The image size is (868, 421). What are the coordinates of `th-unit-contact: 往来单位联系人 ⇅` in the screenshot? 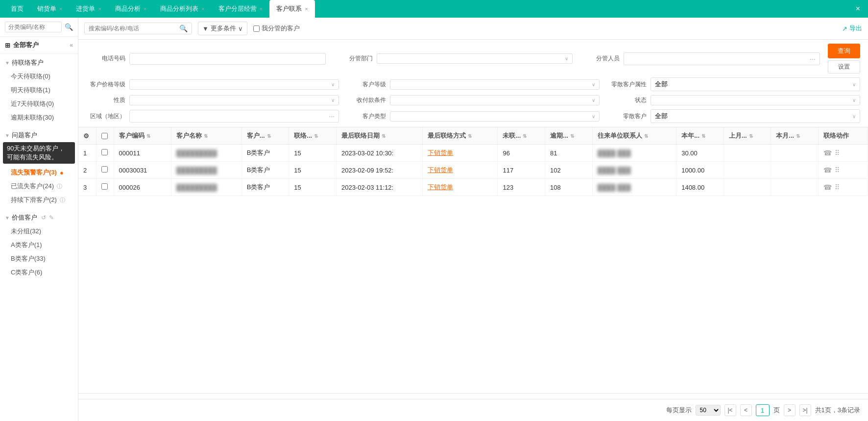 It's located at (634, 136).